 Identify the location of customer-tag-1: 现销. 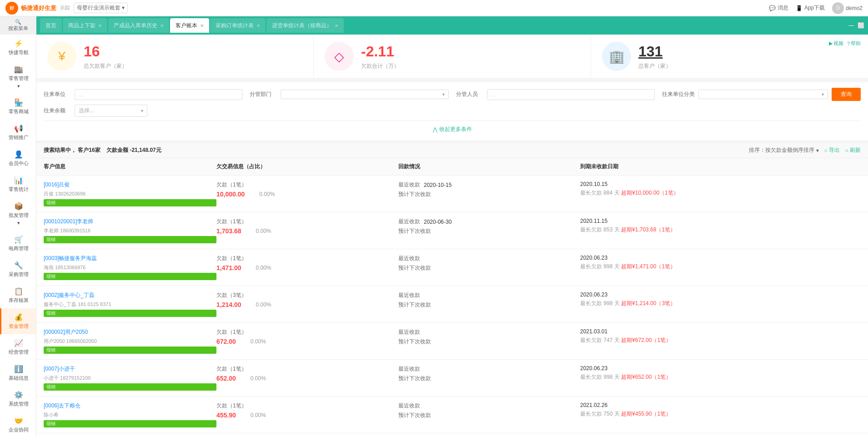
(130, 240).